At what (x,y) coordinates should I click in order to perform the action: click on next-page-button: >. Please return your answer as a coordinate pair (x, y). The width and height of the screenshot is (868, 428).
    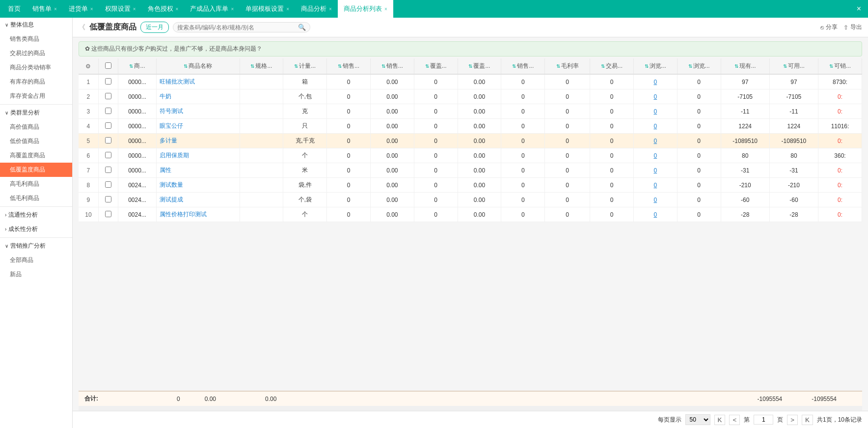
    Looking at the image, I should click on (792, 420).